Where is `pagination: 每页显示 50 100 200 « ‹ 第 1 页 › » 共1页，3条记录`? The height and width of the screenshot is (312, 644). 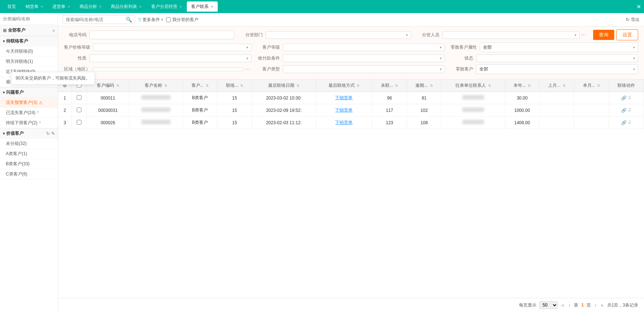 pagination: 每页显示 50 100 200 « ‹ 第 1 页 › » 共1页，3条记录 is located at coordinates (351, 305).